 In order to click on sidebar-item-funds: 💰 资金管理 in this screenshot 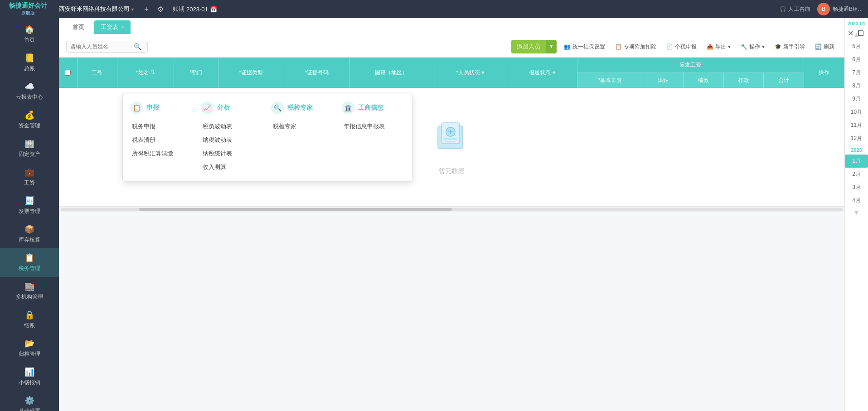, I will do `click(29, 120)`.